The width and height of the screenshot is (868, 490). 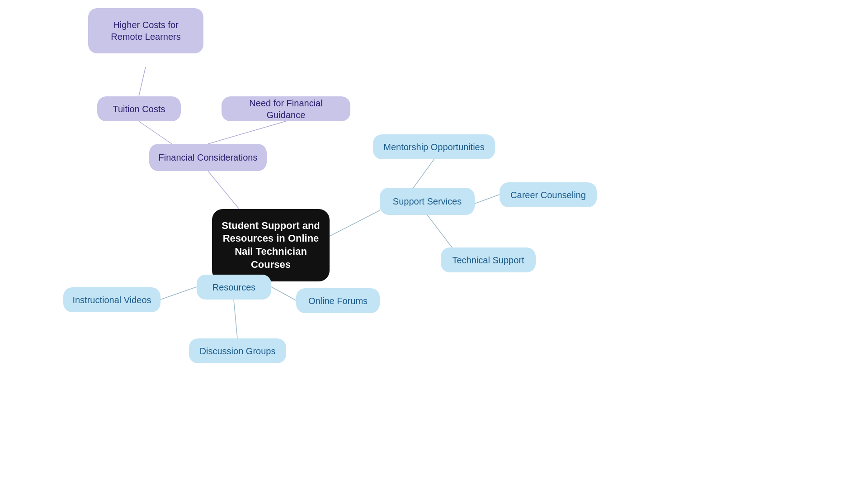 I want to click on support-services-node: Support Services, so click(x=427, y=201).